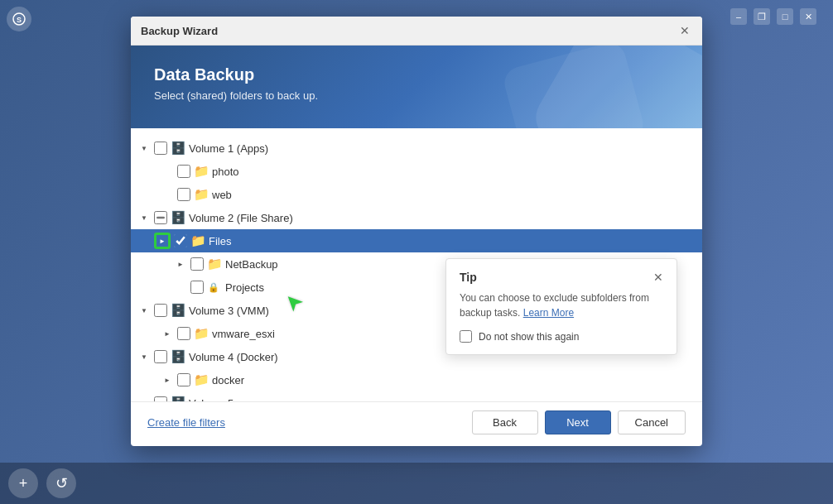 This screenshot has width=833, height=504. What do you see at coordinates (211, 400) in the screenshot?
I see `label-vol5: Volume 5` at bounding box center [211, 400].